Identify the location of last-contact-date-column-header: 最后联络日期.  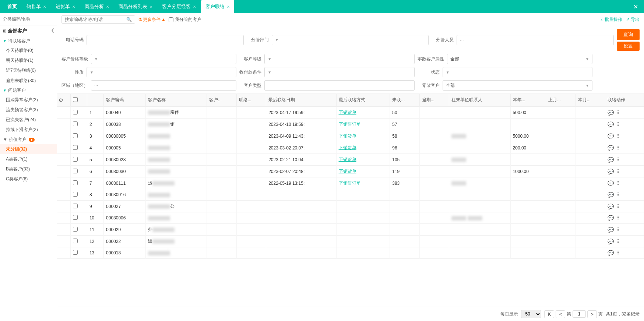
(301, 100).